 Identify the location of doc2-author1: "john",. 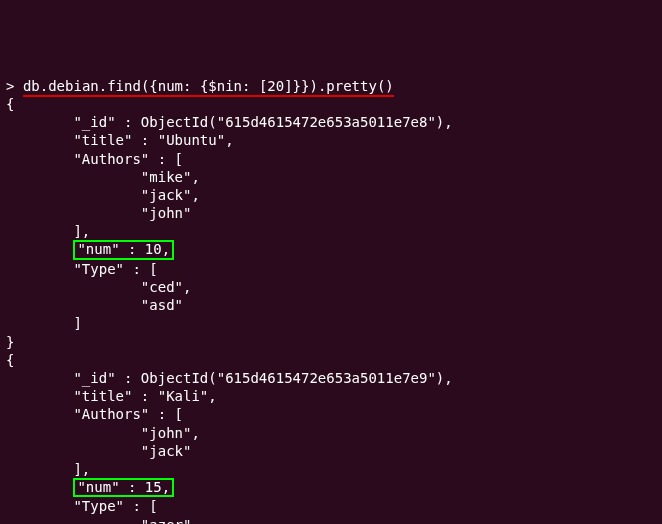
(103, 433).